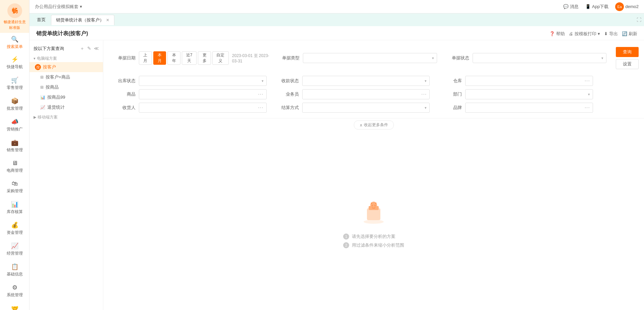  Describe the element at coordinates (66, 67) in the screenshot. I see `scheme-by-customer: 按 按客户` at that location.